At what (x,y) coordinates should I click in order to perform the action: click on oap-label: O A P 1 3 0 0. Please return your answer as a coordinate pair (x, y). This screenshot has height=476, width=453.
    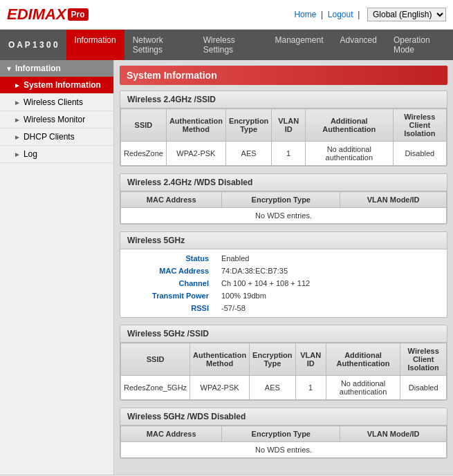
    Looking at the image, I should click on (33, 45).